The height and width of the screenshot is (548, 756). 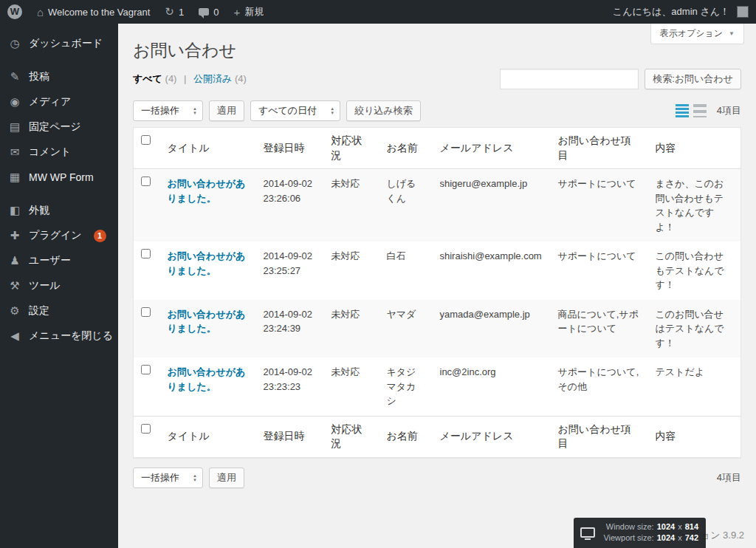 I want to click on sidebar-item-plugins: ✚ プラグイン 1, so click(x=59, y=236).